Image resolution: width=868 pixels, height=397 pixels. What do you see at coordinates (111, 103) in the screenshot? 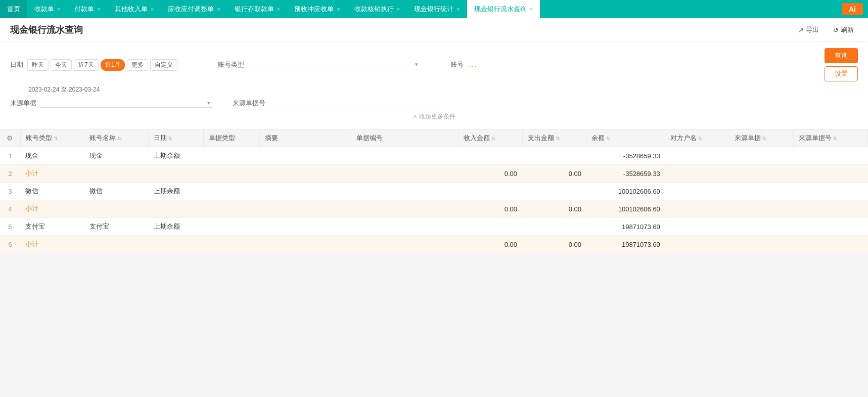
I see `source-doc-filter-group: 来源单据 ▾` at bounding box center [111, 103].